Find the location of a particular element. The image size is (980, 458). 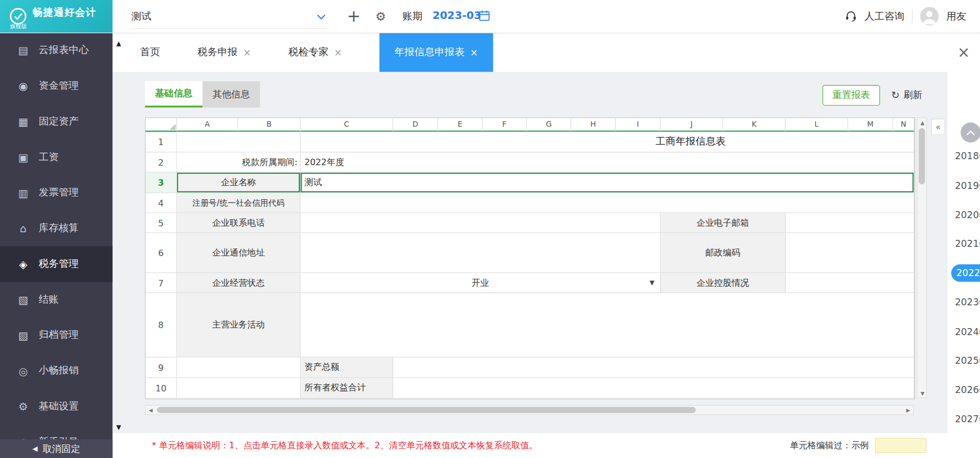

sidebar-item-cloud-report-center: ▤ 云报表中心 is located at coordinates (56, 50).